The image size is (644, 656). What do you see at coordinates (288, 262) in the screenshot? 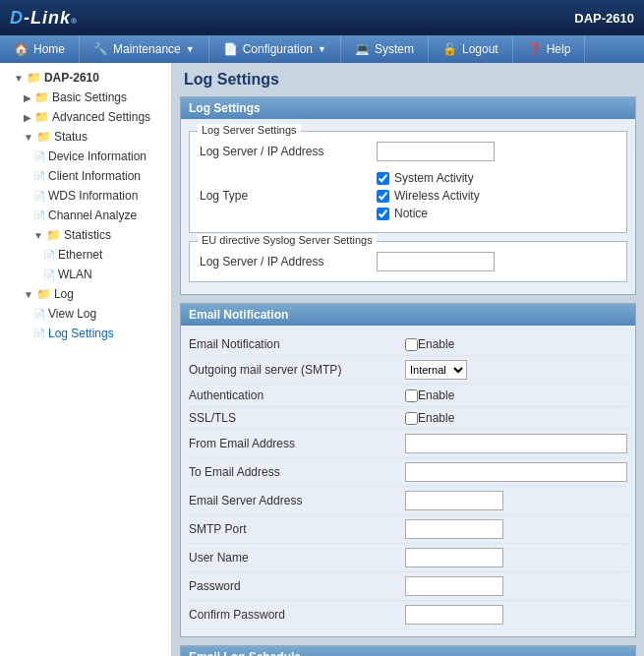
I see `eu-server-label: Log Server / IP Address` at bounding box center [288, 262].